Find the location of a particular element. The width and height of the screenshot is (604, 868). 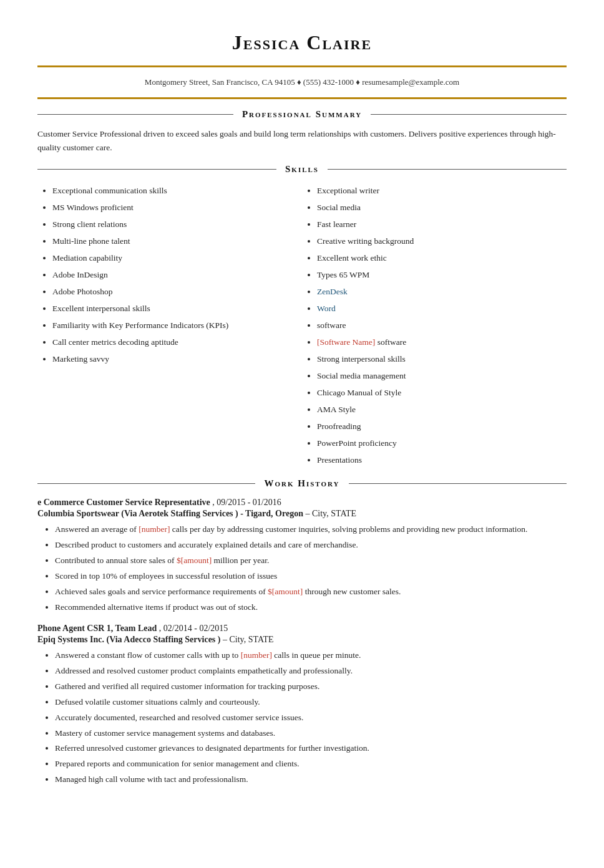

word-link: Word is located at coordinates (326, 308).